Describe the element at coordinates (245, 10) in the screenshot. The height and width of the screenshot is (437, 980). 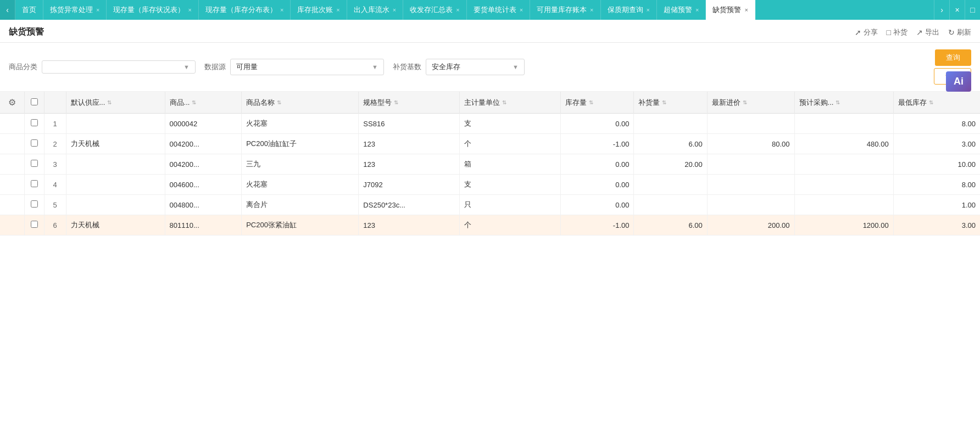
I see `tab-inventory-dist: 现存量（库存分布表） ×` at that location.